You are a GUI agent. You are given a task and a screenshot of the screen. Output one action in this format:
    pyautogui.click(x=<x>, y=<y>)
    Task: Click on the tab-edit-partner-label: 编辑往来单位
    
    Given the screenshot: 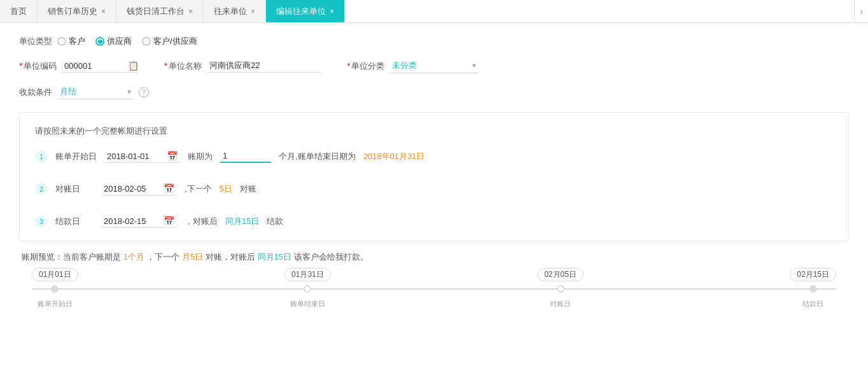 What is the action you would take?
    pyautogui.click(x=301, y=11)
    